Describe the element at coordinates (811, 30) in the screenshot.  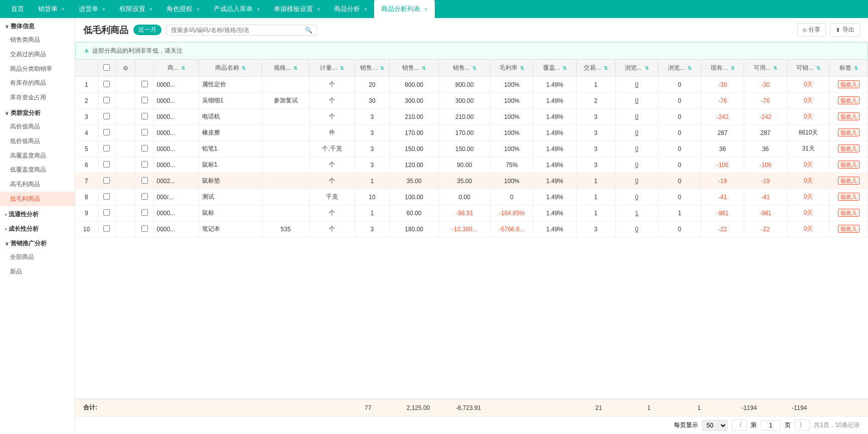
I see `share-button: ⎋ 分享` at that location.